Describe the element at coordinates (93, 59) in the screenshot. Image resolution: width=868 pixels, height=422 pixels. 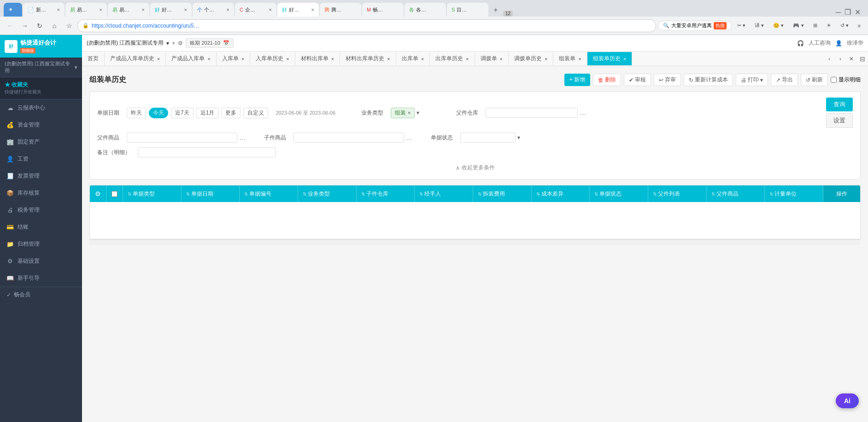
I see `page-tab-home: 首页` at that location.